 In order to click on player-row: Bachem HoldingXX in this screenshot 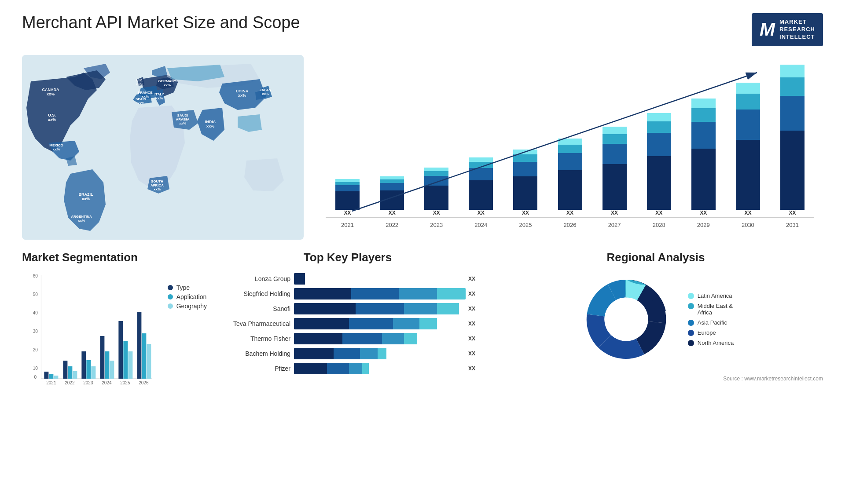, I will do `click(348, 354)`.